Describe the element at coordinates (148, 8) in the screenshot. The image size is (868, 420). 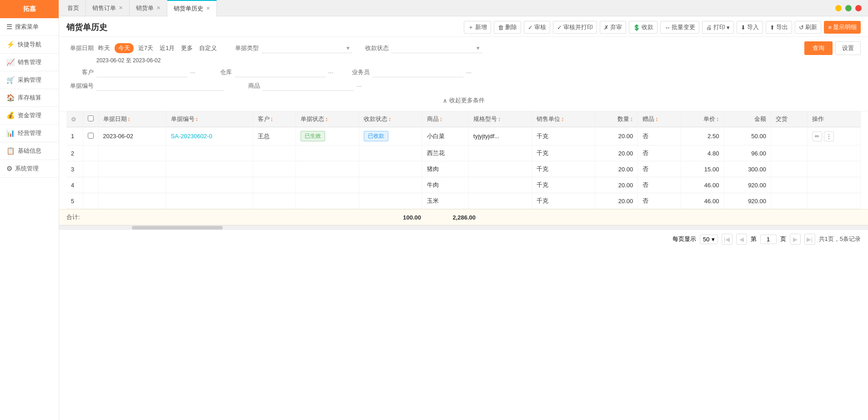
I see `tab-sales-goods: 销货单 ✕` at that location.